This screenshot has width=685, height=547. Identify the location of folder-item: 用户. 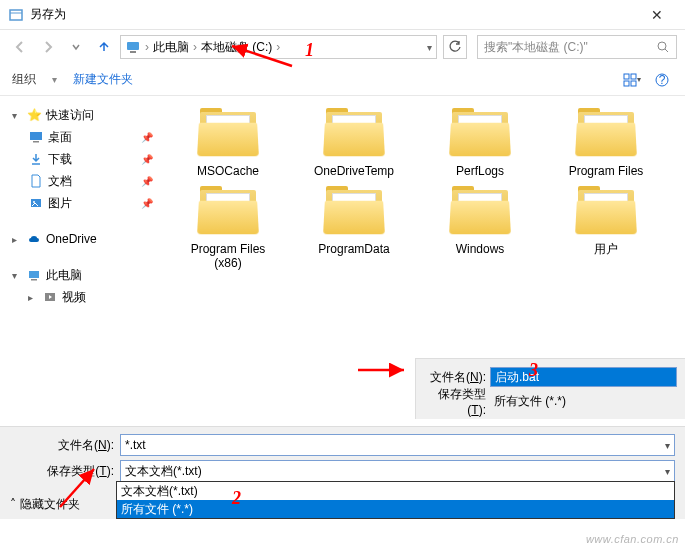
(606, 228).